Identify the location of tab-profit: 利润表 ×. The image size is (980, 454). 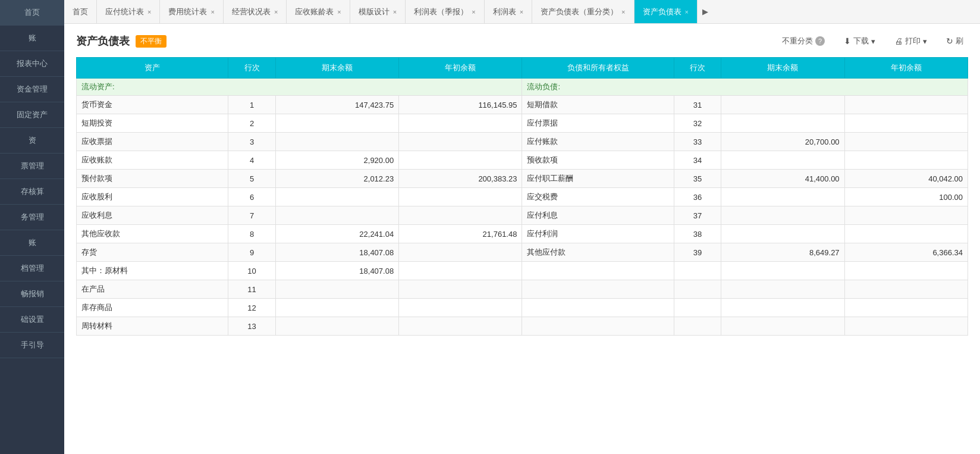
(508, 12).